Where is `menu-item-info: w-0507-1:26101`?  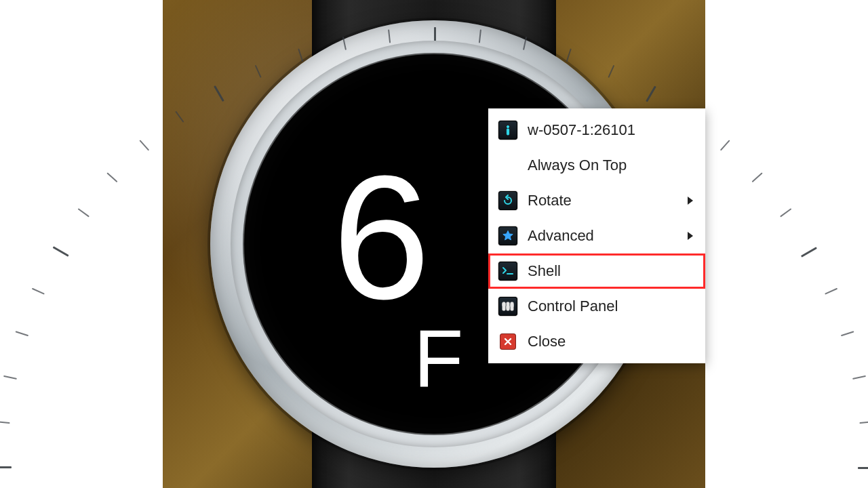 menu-item-info: w-0507-1:26101 is located at coordinates (597, 130).